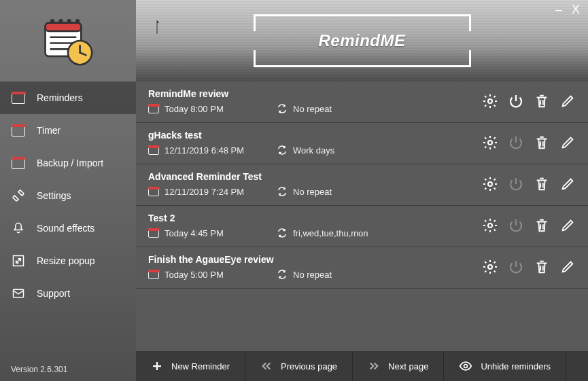  Describe the element at coordinates (68, 98) in the screenshot. I see `sidebar-item-reminders: Reminders` at that location.